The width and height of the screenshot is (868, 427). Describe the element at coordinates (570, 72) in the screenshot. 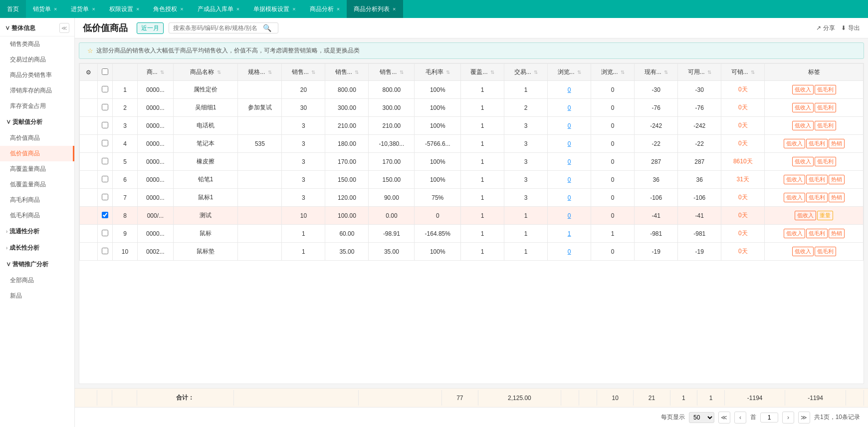

I see `column-view1: 浏览... ⇅` at that location.